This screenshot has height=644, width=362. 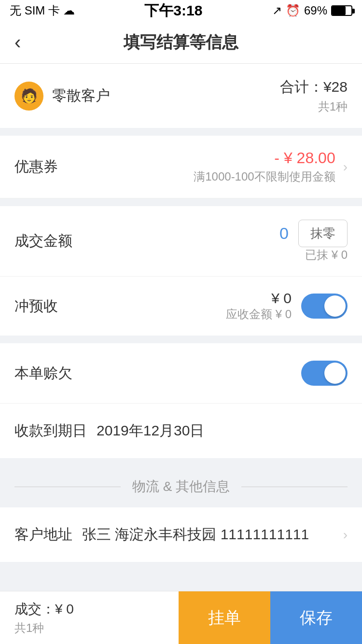 I want to click on customer-row: 🧑 零散客户 合计：¥28 共1种, so click(x=181, y=96).